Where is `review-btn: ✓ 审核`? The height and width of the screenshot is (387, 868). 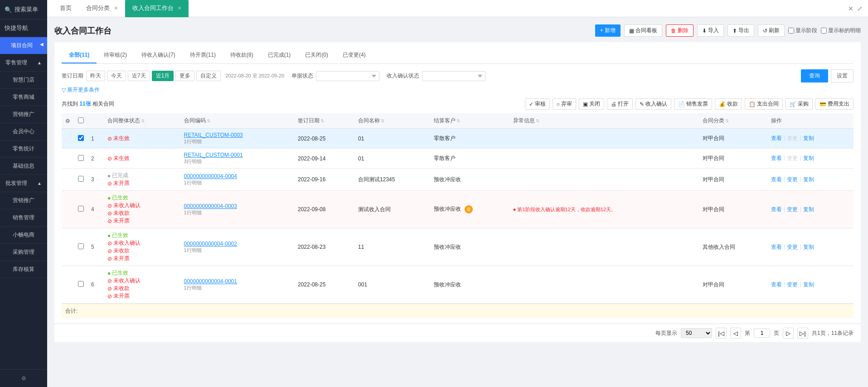
review-btn: ✓ 审核 is located at coordinates (538, 104).